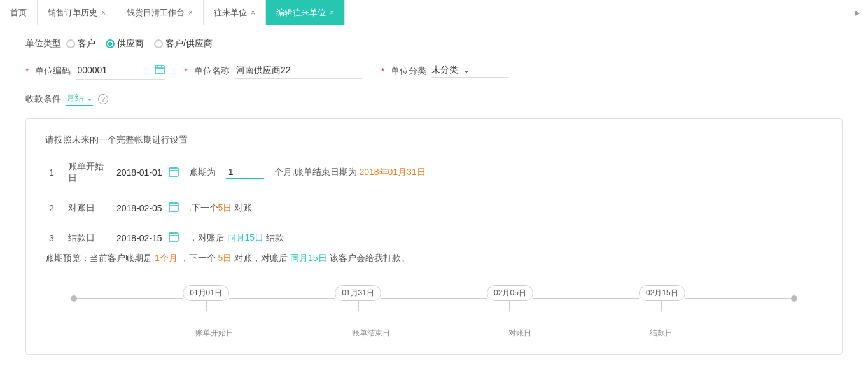 This screenshot has height=387, width=868. Describe the element at coordinates (166, 258) in the screenshot. I see `preview-part1: 1个月` at that location.